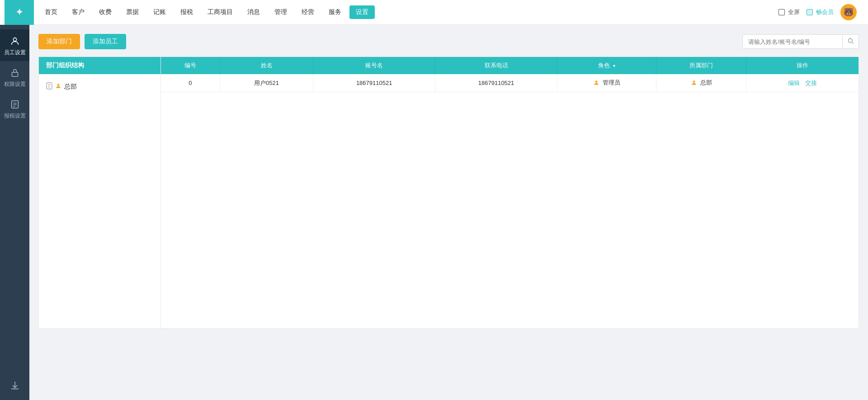  I want to click on sidebar-item-employee-label: 员工设置, so click(15, 52).